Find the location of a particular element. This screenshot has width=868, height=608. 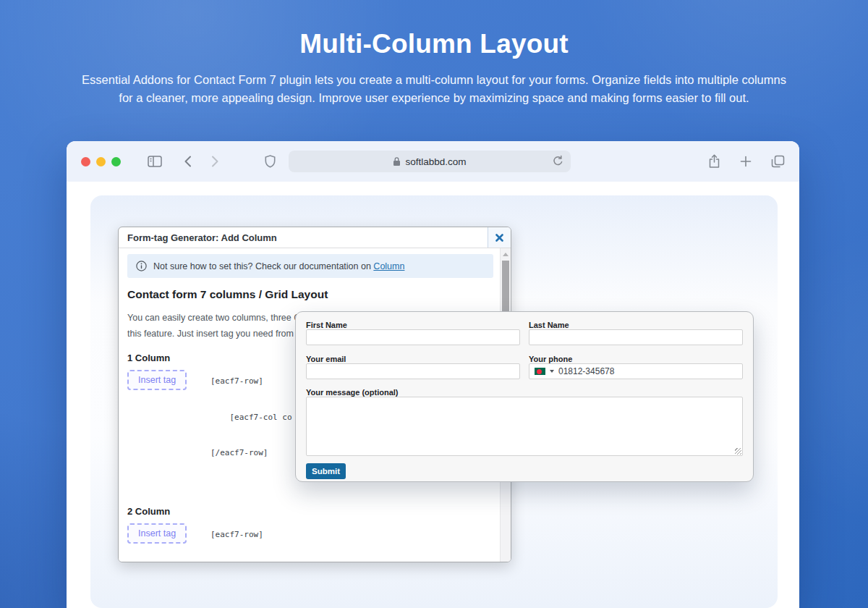

share-icon is located at coordinates (715, 161).